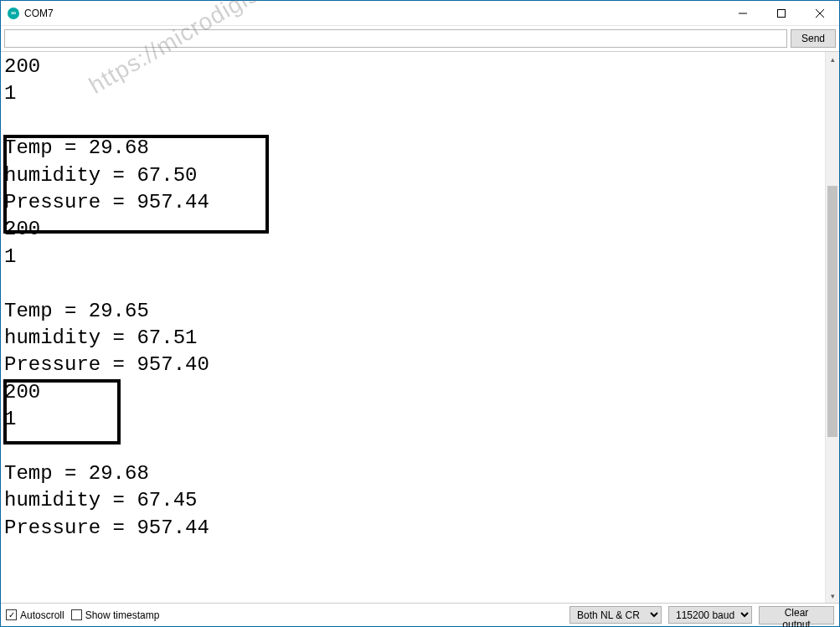 Image resolution: width=840 pixels, height=627 pixels. What do you see at coordinates (832, 311) in the screenshot?
I see `scroll-thumb` at bounding box center [832, 311].